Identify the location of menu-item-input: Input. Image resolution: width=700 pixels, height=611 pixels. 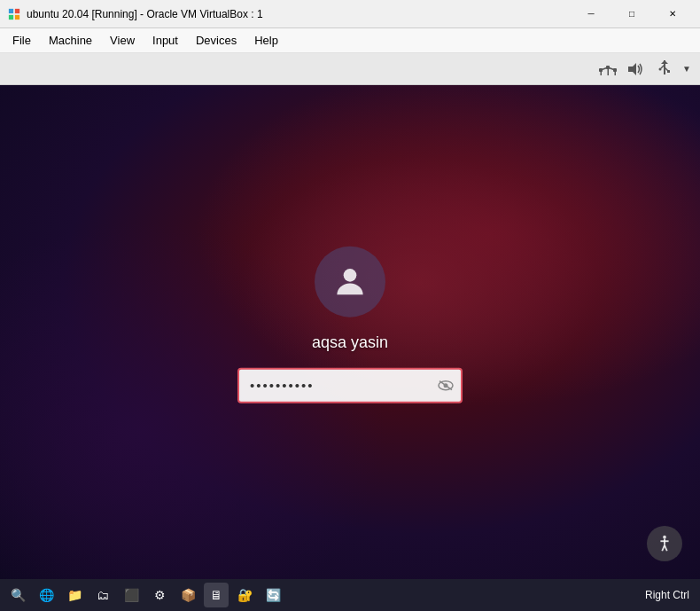
(165, 41).